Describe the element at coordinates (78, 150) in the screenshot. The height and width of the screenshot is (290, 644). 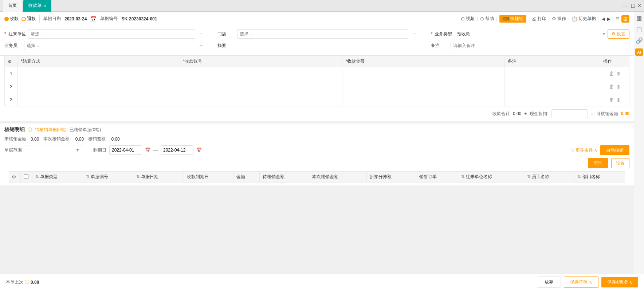
I see `range-select-arrow: ▼` at that location.